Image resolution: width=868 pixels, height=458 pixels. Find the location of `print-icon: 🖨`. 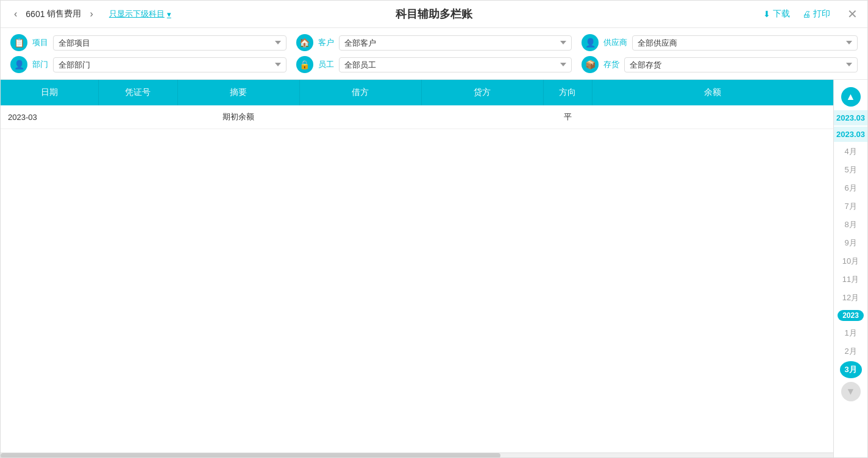

print-icon: 🖨 is located at coordinates (806, 14).